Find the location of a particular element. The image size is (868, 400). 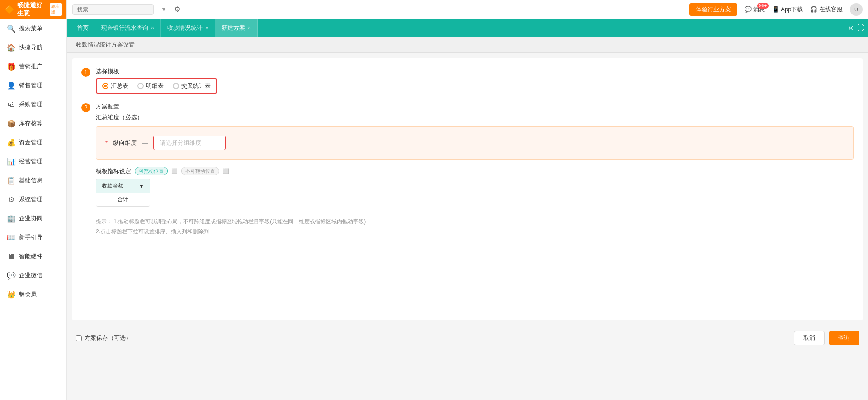

service-icon: 🎧 is located at coordinates (814, 9).